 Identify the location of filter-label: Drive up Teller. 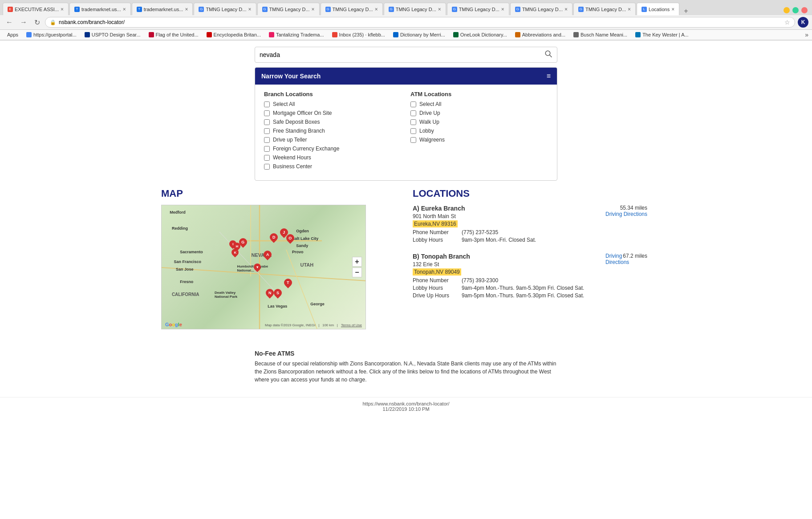
(290, 140).